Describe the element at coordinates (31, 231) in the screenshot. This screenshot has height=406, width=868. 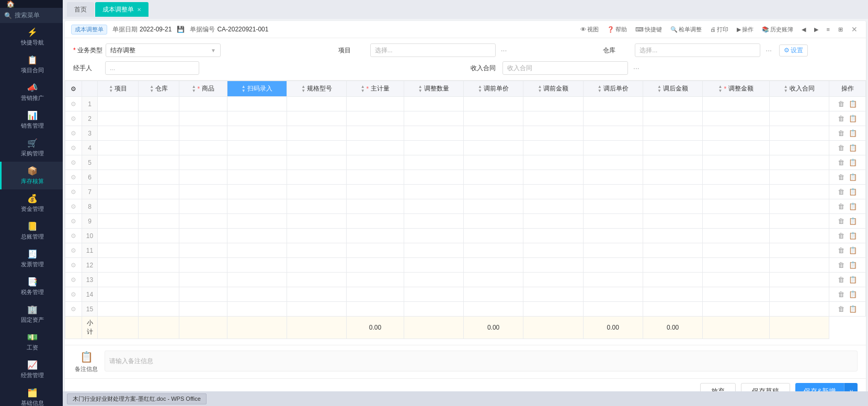
I see `sidebar-item-ledger-mgmt: 📒 总账管理` at that location.